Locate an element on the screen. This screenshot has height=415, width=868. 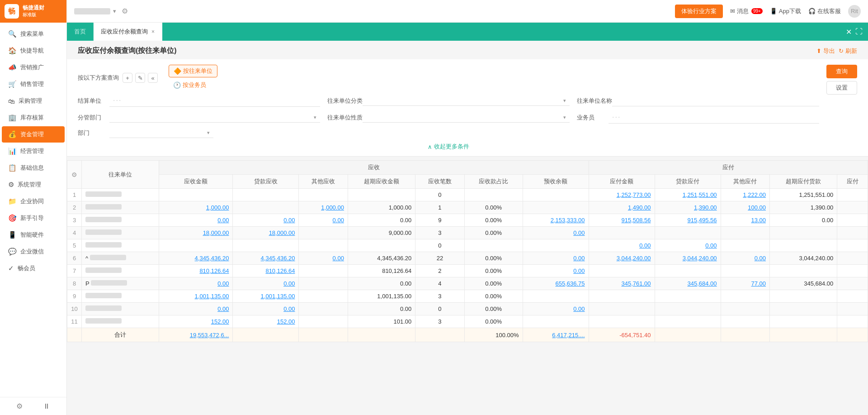
tab-fullscreen-btn: ⛶ is located at coordinates (859, 32).